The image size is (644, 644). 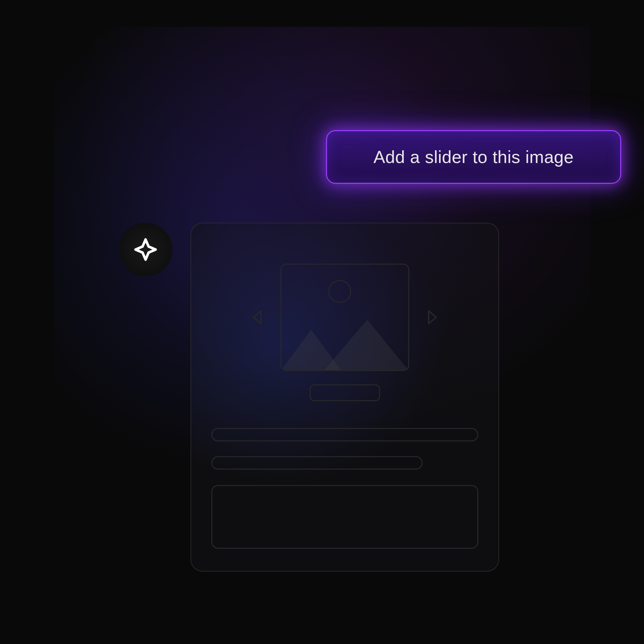 What do you see at coordinates (345, 317) in the screenshot?
I see `image-slider` at bounding box center [345, 317].